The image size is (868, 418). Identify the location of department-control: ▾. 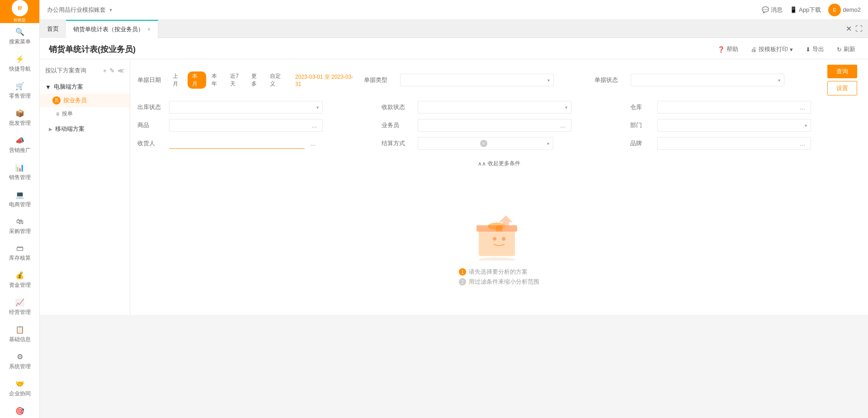
(759, 125).